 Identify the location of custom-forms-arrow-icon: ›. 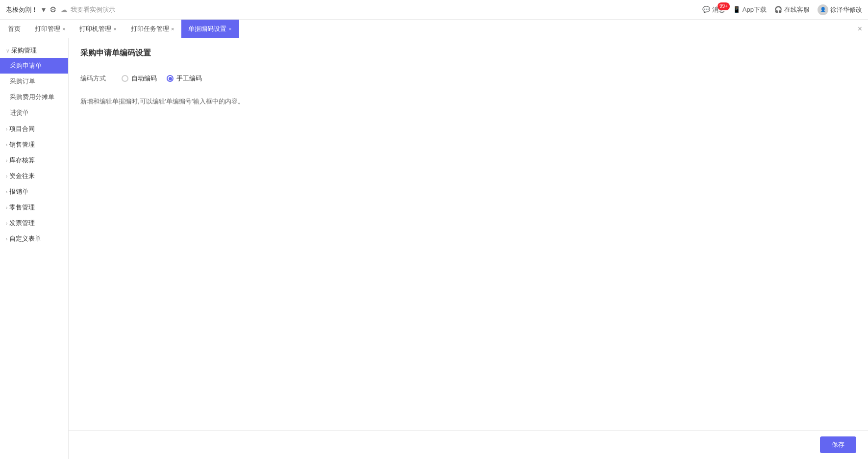
(7, 239).